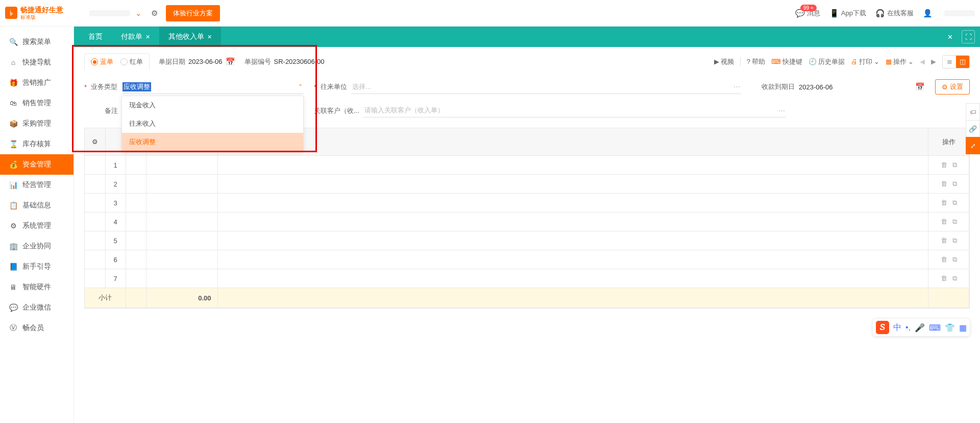  What do you see at coordinates (37, 103) in the screenshot?
I see `sidebar-item-3: 🛍销售管理` at bounding box center [37, 103].